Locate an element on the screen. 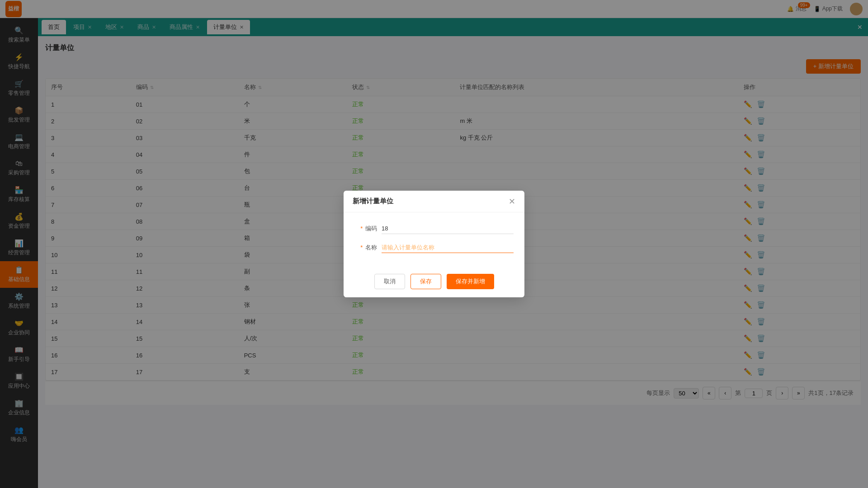 The height and width of the screenshot is (488, 868). cancel-button: 取消 is located at coordinates (390, 282).